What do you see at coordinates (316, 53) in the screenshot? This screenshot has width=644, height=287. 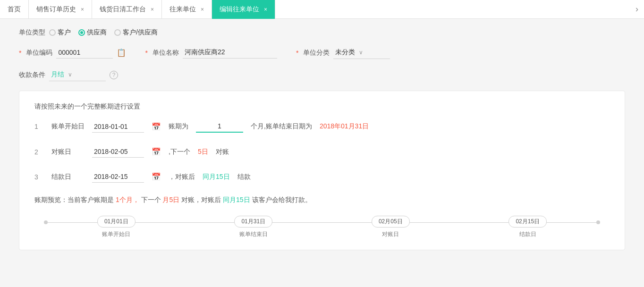 I see `unit-category-label: 单位分类` at bounding box center [316, 53].